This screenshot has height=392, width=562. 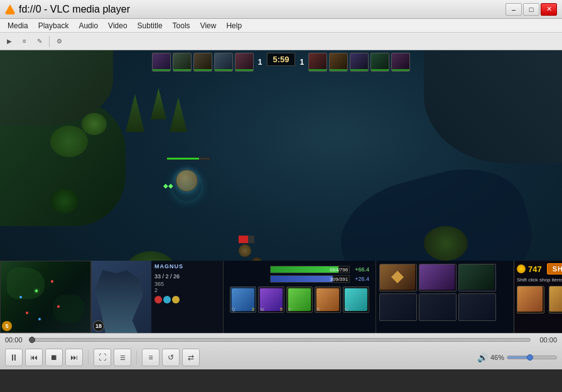 I want to click on shop-button: SHOP, so click(x=554, y=269).